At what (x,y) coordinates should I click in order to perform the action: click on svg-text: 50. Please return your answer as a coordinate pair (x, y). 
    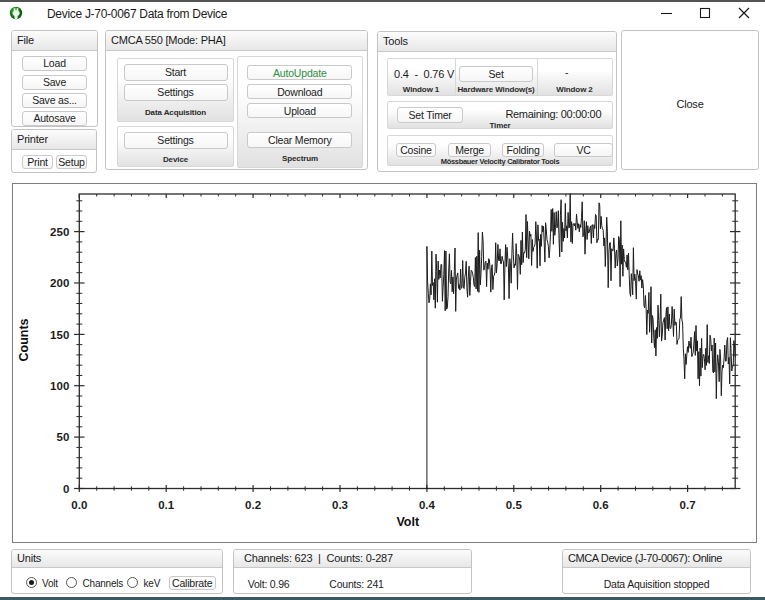
    Looking at the image, I should click on (64, 437).